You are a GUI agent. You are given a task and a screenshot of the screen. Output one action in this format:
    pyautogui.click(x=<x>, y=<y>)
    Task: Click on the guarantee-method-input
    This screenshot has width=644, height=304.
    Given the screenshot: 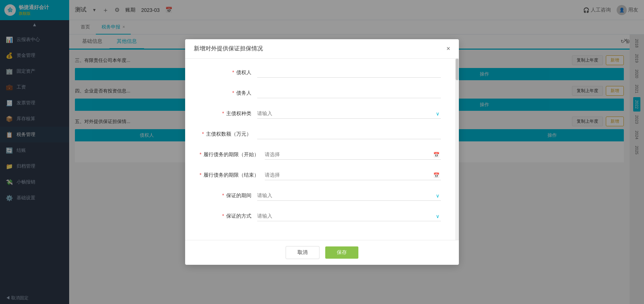 What is the action you would take?
    pyautogui.click(x=349, y=216)
    